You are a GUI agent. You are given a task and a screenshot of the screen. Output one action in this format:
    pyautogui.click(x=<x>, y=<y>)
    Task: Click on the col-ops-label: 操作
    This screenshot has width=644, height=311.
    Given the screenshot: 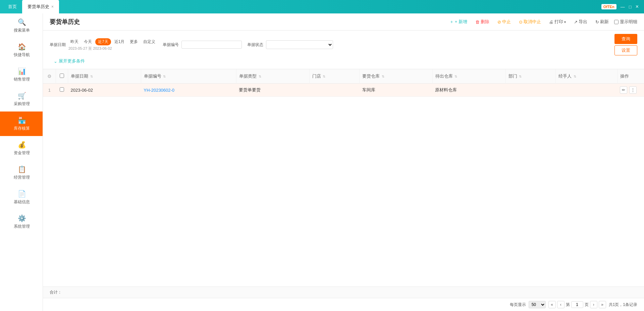 What is the action you would take?
    pyautogui.click(x=625, y=76)
    